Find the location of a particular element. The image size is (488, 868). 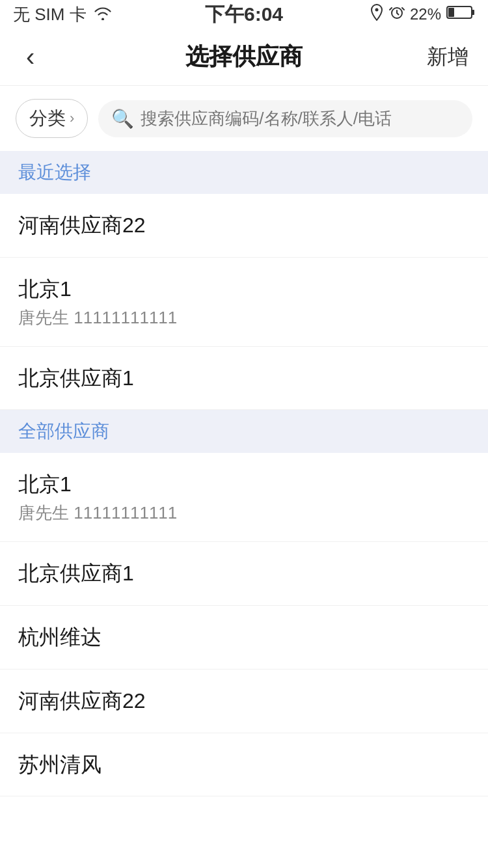

chevron-right-icon: › is located at coordinates (72, 118).